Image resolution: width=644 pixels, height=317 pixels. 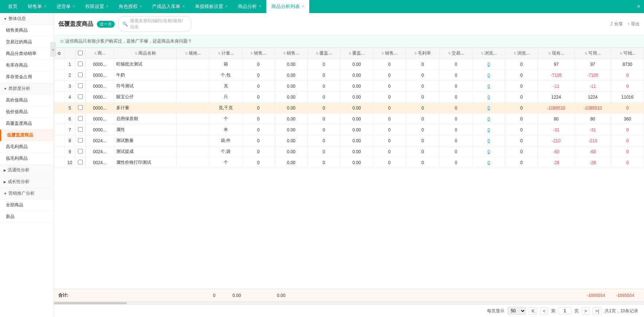 What do you see at coordinates (556, 54) in the screenshot?
I see `stock1-col-header: ⇅现有...` at bounding box center [556, 54].